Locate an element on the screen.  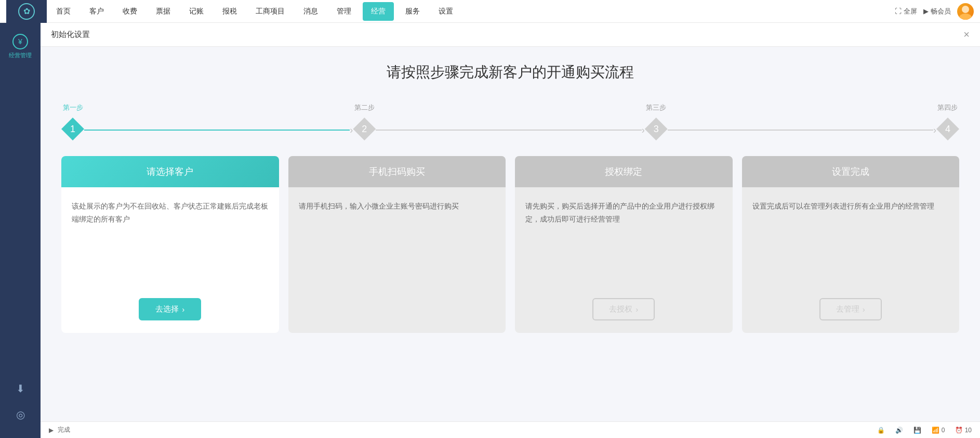
fullscreen-button: ⛶ 全屏 is located at coordinates (906, 11).